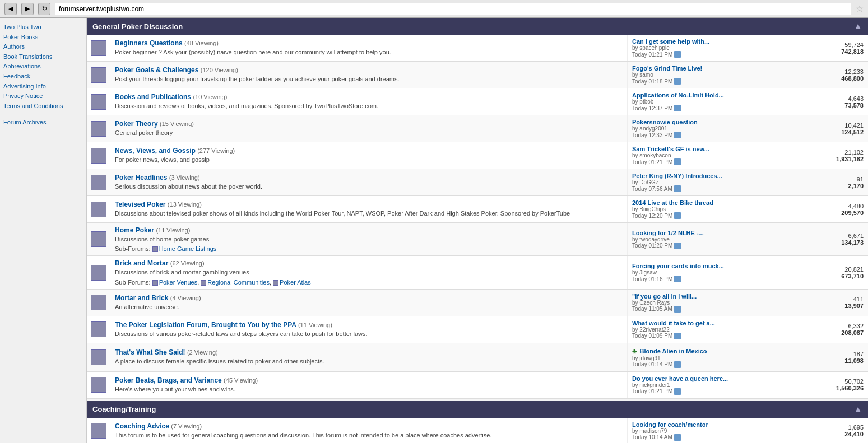  What do you see at coordinates (220, 70) in the screenshot?
I see `forum-viewing: (120 Viewing)` at bounding box center [220, 70].